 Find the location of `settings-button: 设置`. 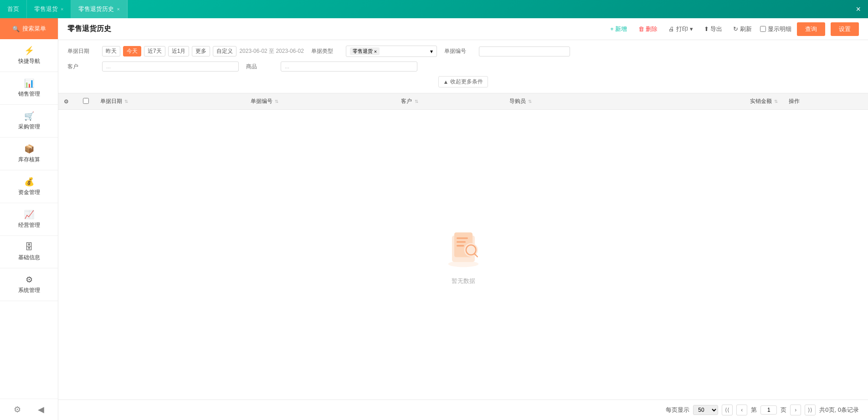

settings-button: 设置 is located at coordinates (845, 29).